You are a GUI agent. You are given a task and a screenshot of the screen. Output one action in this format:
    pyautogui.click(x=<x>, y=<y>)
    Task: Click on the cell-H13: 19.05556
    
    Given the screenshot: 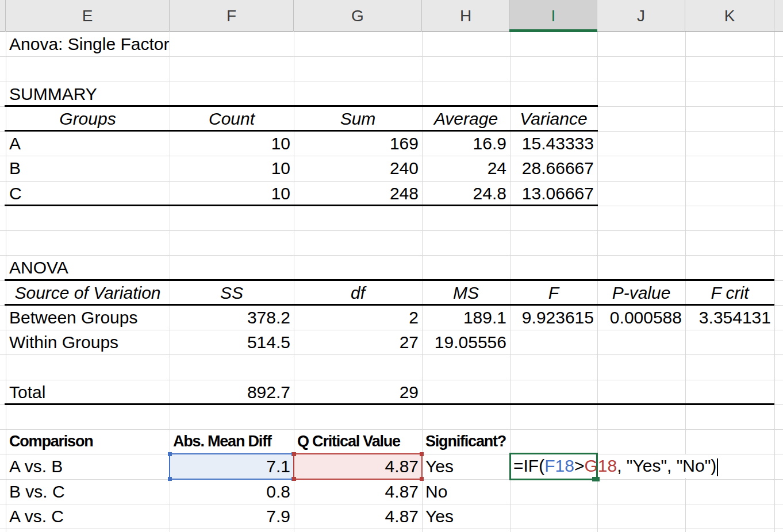 What is the action you would take?
    pyautogui.click(x=466, y=342)
    